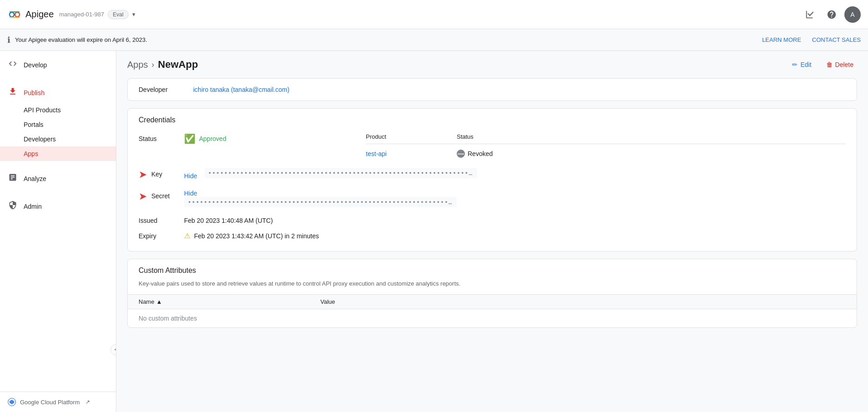  I want to click on apigee-logo: Apigee, so click(30, 15).